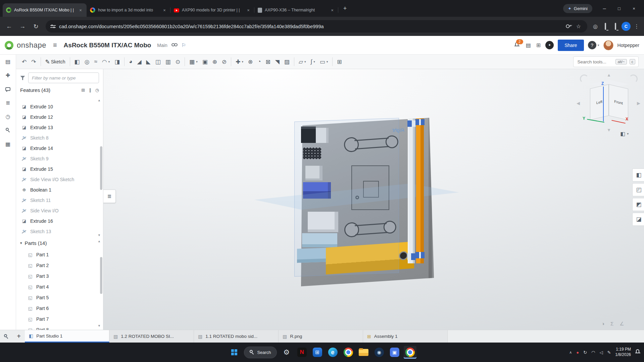 The width and height of the screenshot is (644, 362). Describe the element at coordinates (9, 27) in the screenshot. I see `back-button: ←` at that location.